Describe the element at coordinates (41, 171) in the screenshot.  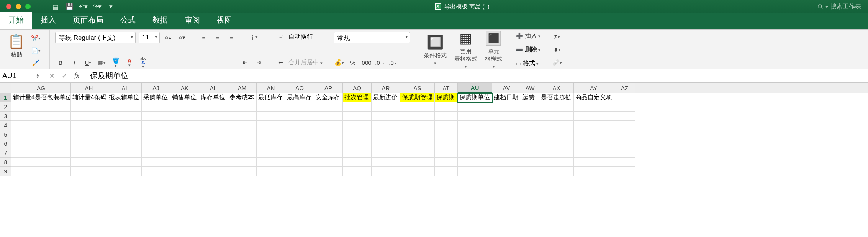
I see `cell-AG9` at that location.